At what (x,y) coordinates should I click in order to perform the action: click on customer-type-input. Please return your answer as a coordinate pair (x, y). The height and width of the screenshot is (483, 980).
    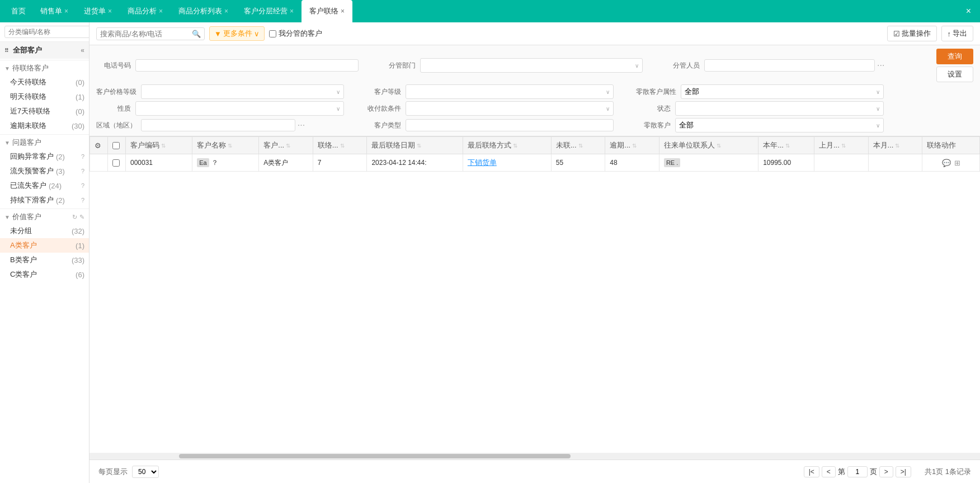
    Looking at the image, I should click on (510, 125).